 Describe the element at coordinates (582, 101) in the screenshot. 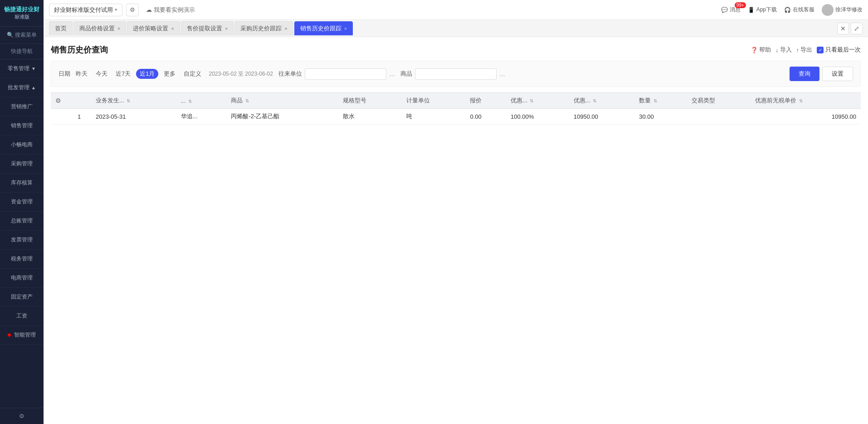

I see `col-label: 优惠...` at that location.